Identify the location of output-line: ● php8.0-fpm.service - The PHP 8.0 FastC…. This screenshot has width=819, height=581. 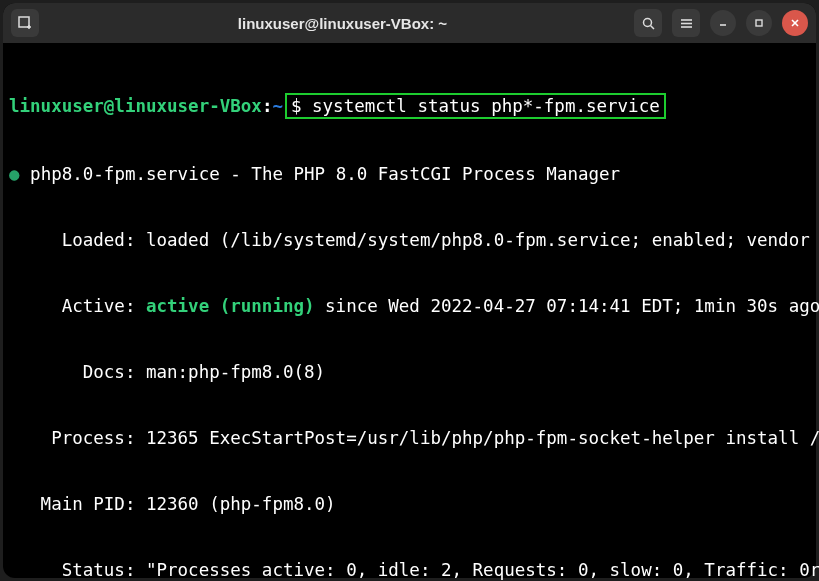
(410, 174).